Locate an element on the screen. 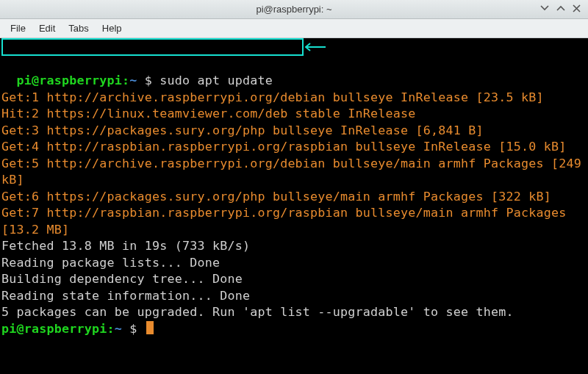  output-line: 5 packages can be upgraded. Run 'apt lis… is located at coordinates (257, 312).